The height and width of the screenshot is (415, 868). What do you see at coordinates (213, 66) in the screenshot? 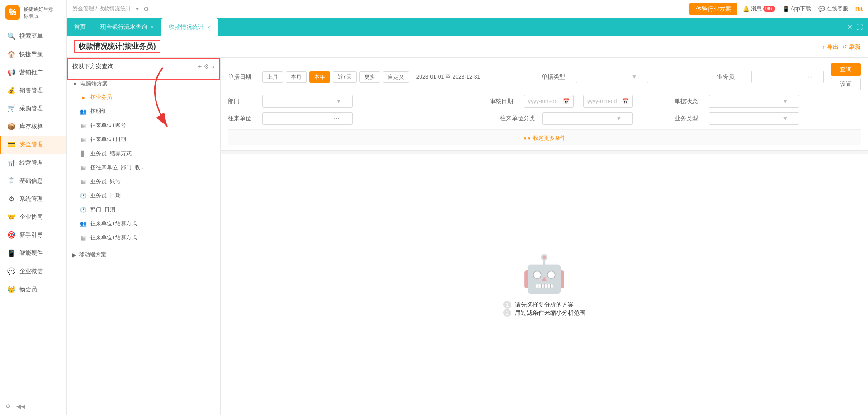
I see `scheme-collapse-button: «` at bounding box center [213, 66].